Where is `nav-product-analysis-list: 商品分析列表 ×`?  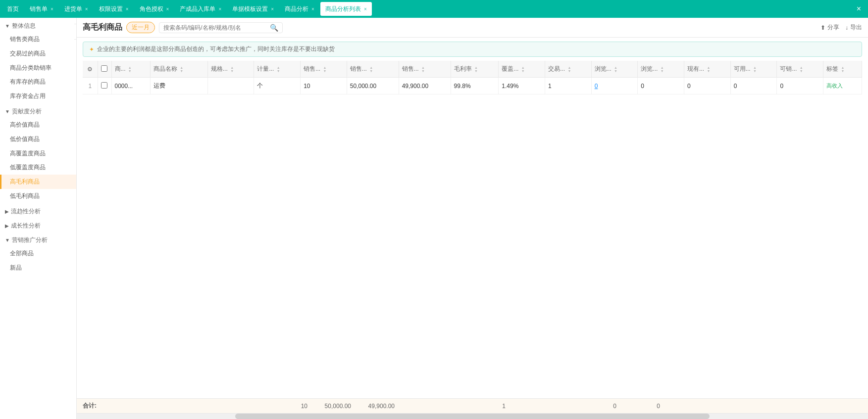 nav-product-analysis-list: 商品分析列表 × is located at coordinates (346, 9).